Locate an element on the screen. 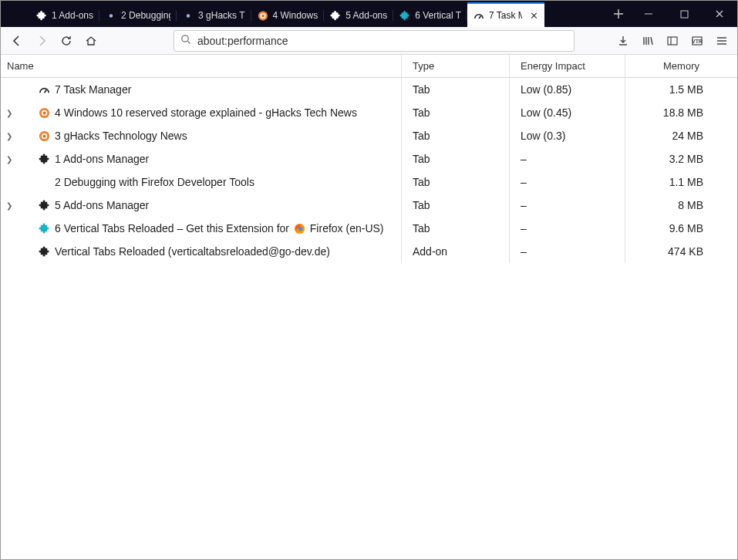 Image resolution: width=738 pixels, height=560 pixels. tab: 4 Windows is located at coordinates (288, 15).